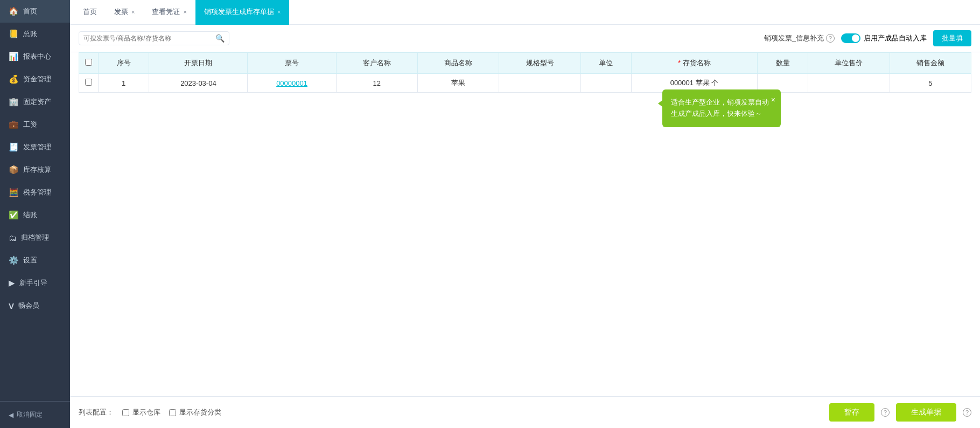 The image size is (980, 428). I want to click on th-inventory-name: * 存货名称, so click(695, 64).